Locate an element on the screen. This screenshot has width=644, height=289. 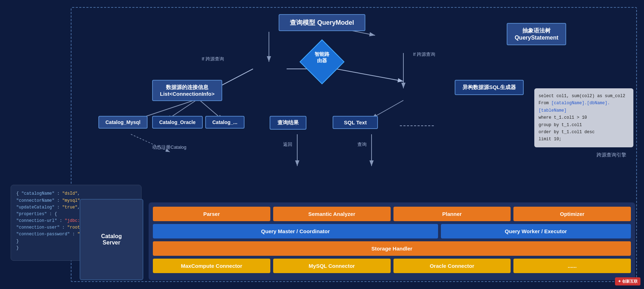
parser-box: Parser is located at coordinates (212, 214).